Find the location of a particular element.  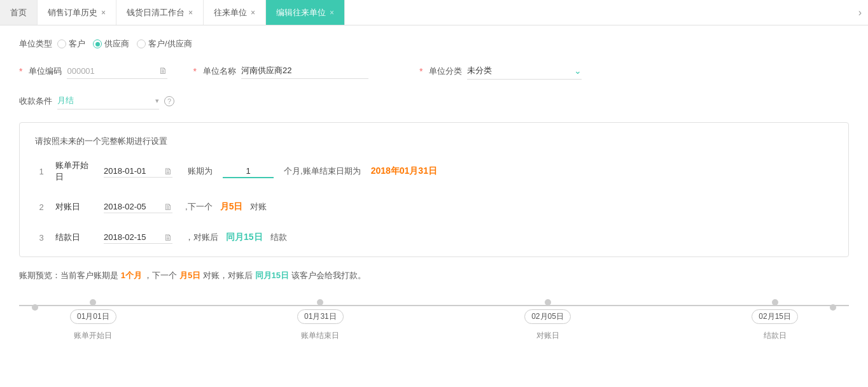

unit-code-icon: 🗎 is located at coordinates (163, 71).